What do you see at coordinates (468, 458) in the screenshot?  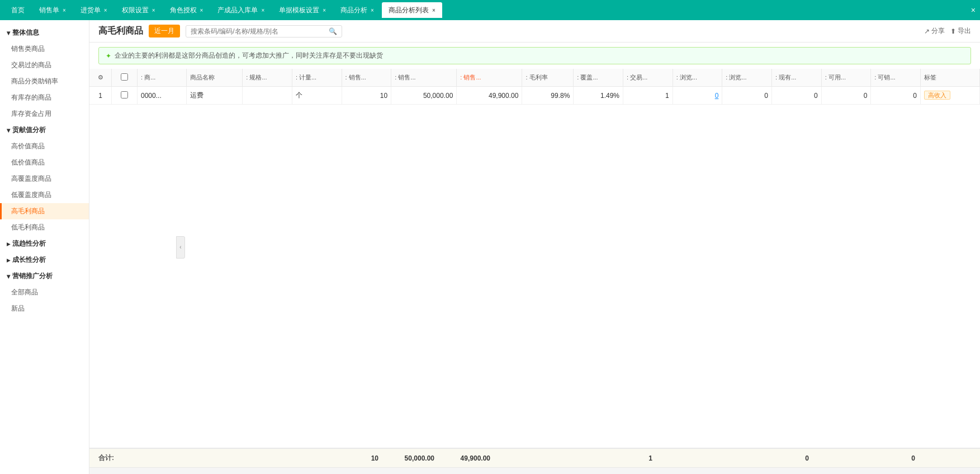 I see `footer-sales-profit: 49,900.00` at bounding box center [468, 458].